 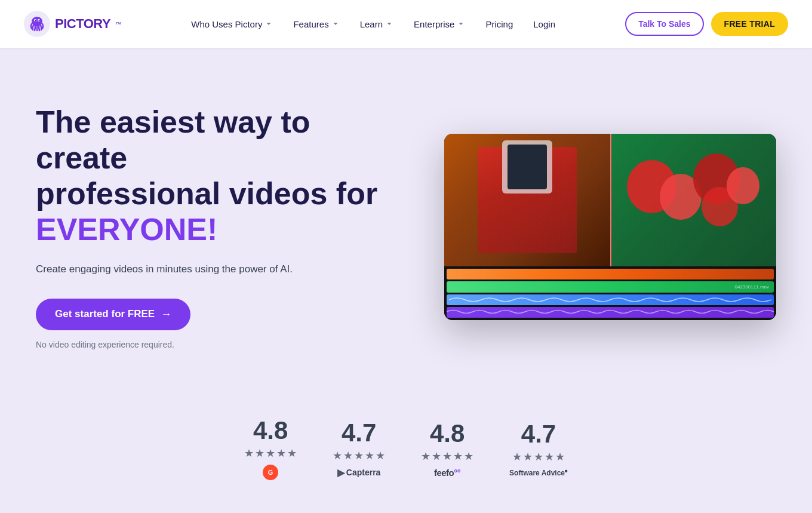 What do you see at coordinates (221, 269) in the screenshot?
I see `hero-subtitle: Create engaging videos in minutes using …` at bounding box center [221, 269].